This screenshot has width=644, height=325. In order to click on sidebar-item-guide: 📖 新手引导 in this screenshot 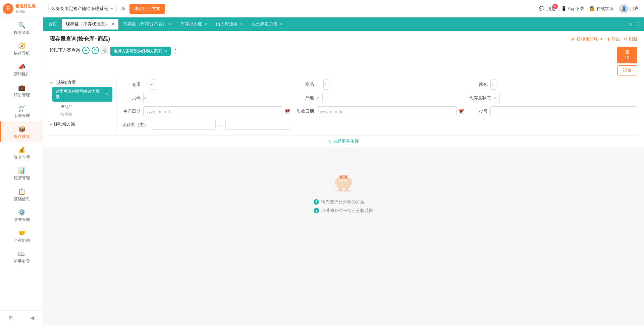, I will do `click(21, 257)`.